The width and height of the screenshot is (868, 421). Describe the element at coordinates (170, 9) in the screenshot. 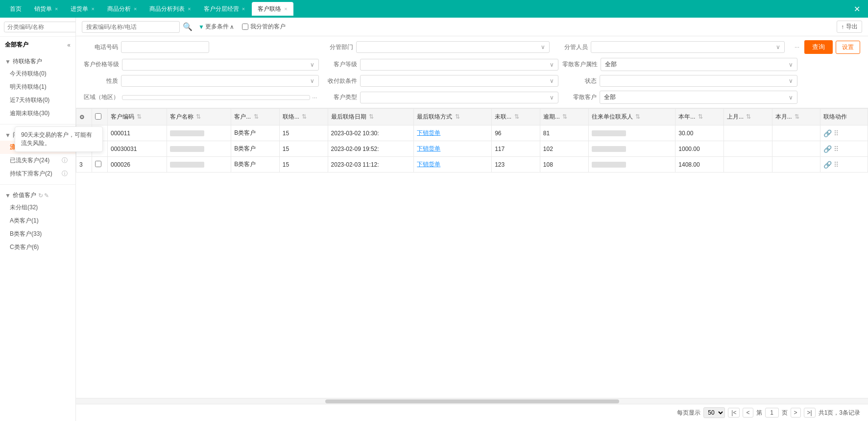

I see `tab-product-list: 商品分析列表 ×` at that location.